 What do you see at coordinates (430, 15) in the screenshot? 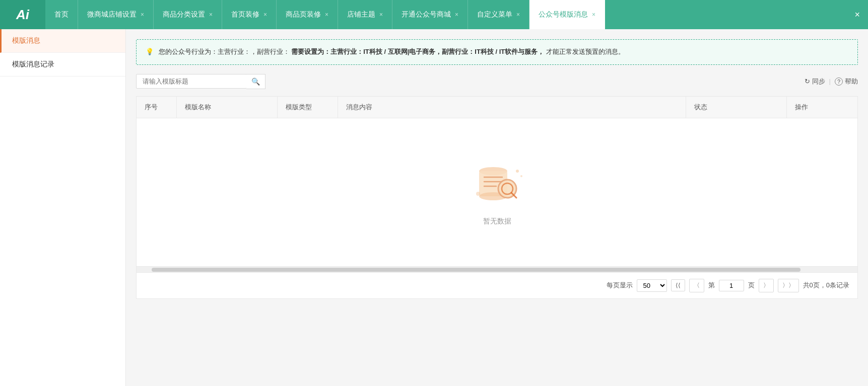
I see `tab-item-6: 开通公众号商城×` at bounding box center [430, 15].